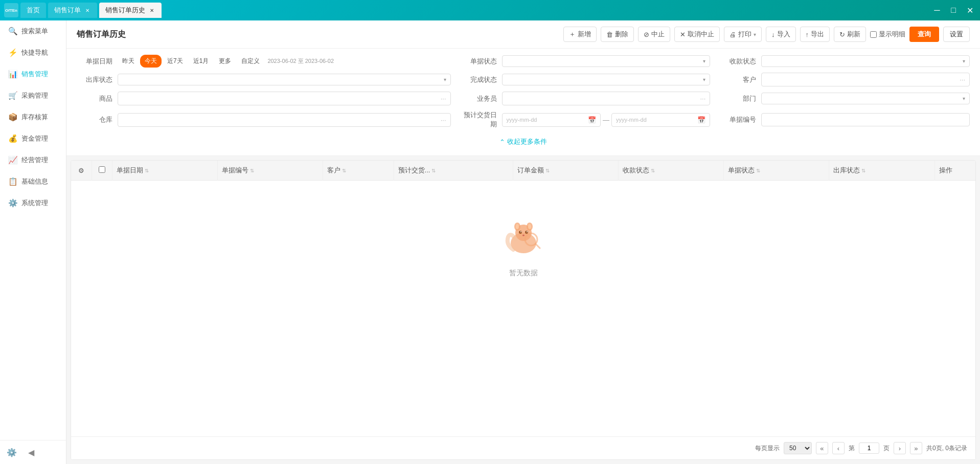 This screenshot has height=464, width=980. Describe the element at coordinates (73, 10) in the screenshot. I see `tab-sales-order: 销售订单 ✕` at that location.